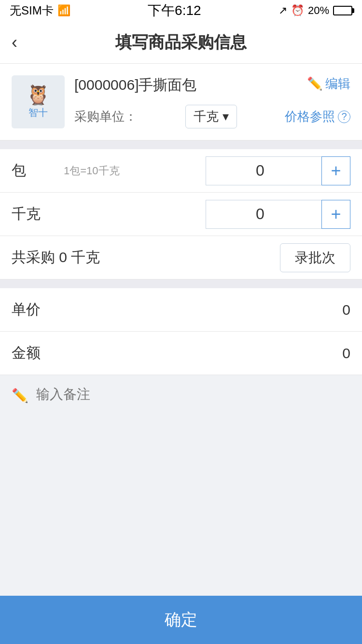  I want to click on product-thumb-text: 智十, so click(38, 113).